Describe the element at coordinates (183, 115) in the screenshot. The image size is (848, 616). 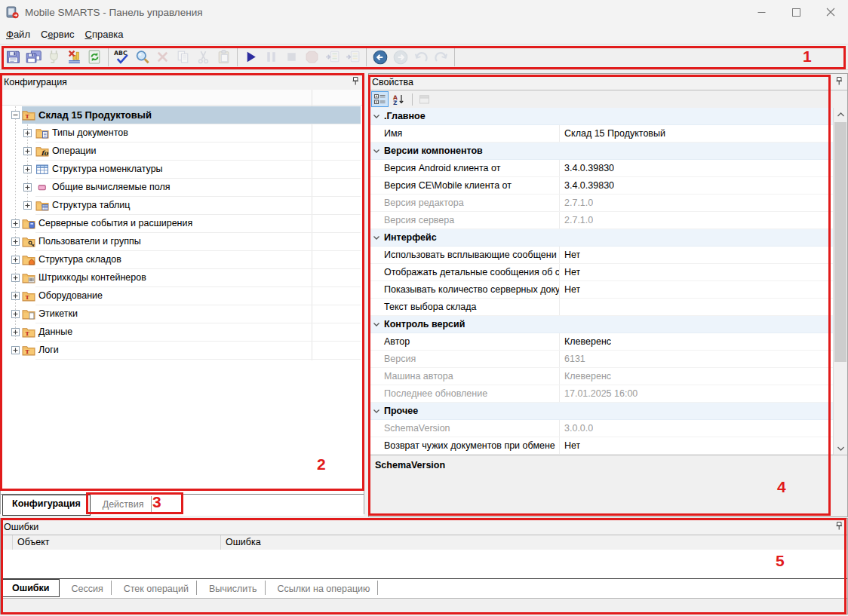
I see `tree-item-root: тСклад 15 Продуктовый` at that location.